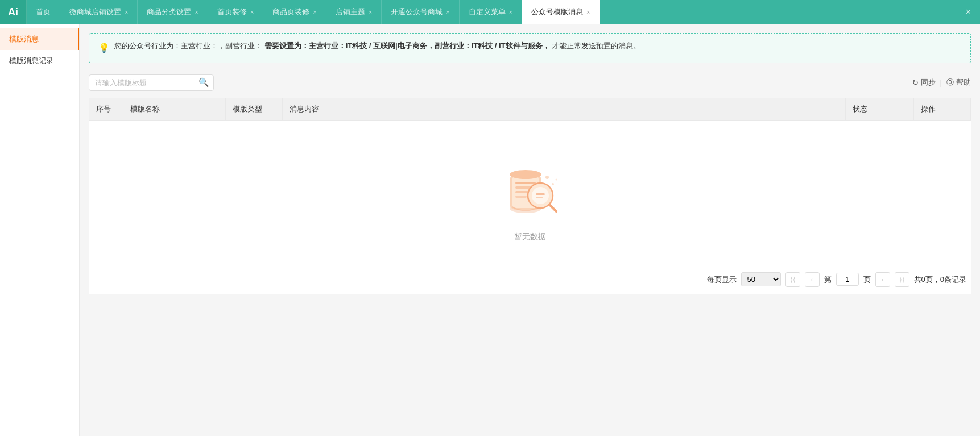  I want to click on tab-close-product-decoration: ×, so click(315, 12).